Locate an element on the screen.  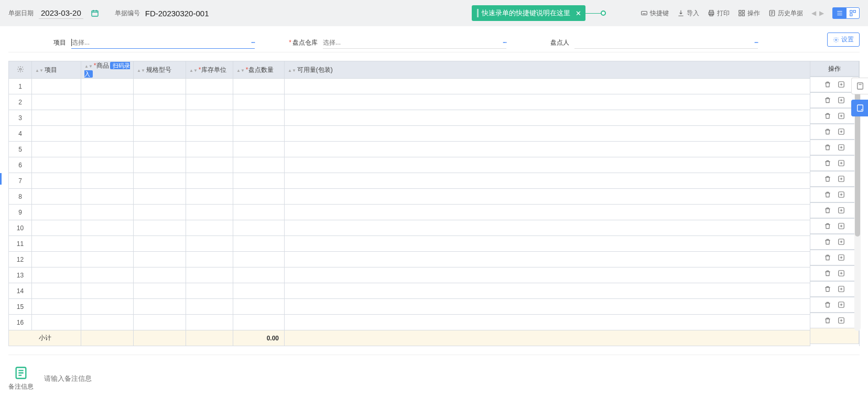
remarks-section: 备注信息 is located at coordinates (434, 373).